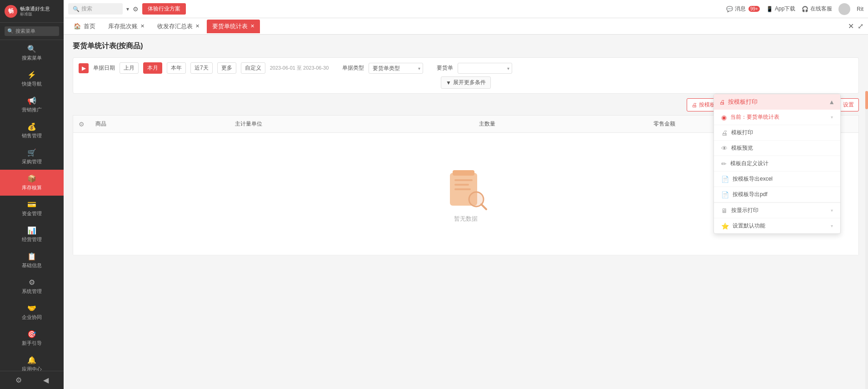  Describe the element at coordinates (128, 9) in the screenshot. I see `topbar-dropdown-icon: ▾` at that location.